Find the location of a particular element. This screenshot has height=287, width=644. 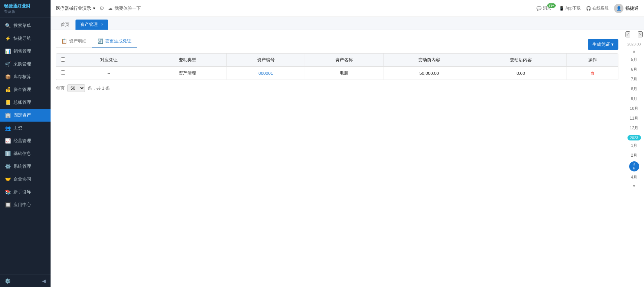

sidebar-item-search: 🔍 搜索菜单 is located at coordinates (25, 26).